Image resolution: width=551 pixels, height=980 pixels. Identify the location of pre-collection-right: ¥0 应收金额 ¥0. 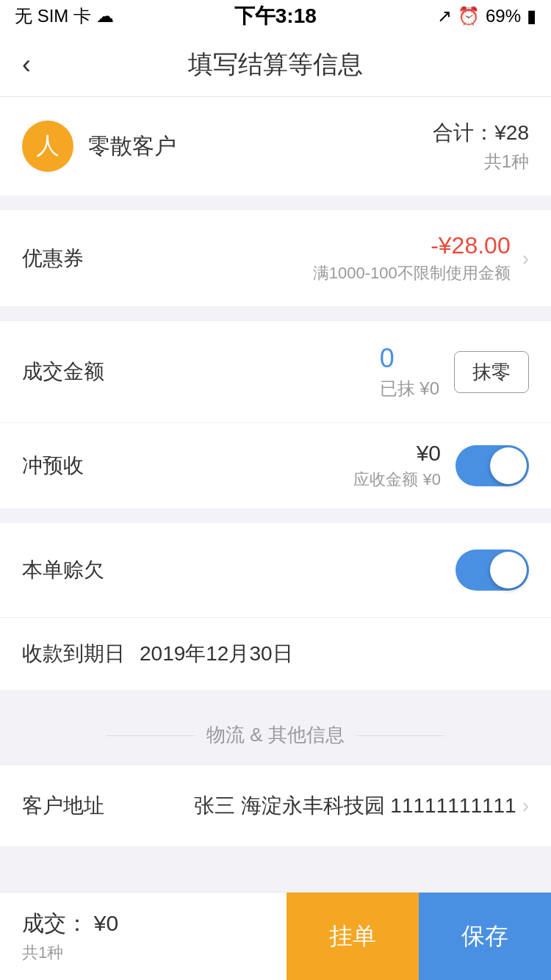
(441, 466).